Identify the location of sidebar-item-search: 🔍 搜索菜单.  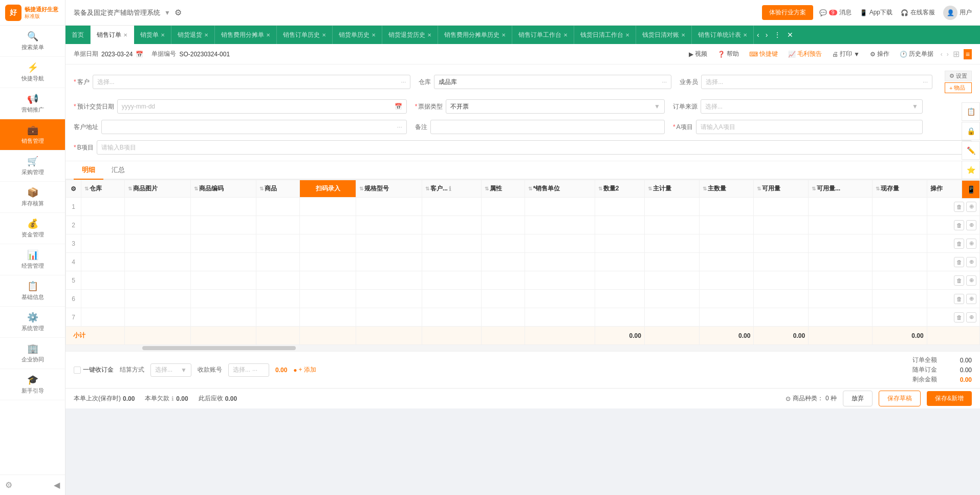
(33, 41).